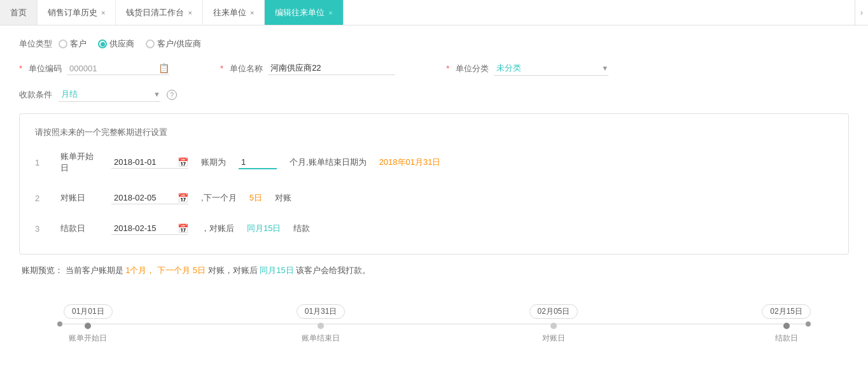 The height and width of the screenshot is (387, 868). What do you see at coordinates (41, 163) in the screenshot?
I see `period-num-1: 1` at bounding box center [41, 163].